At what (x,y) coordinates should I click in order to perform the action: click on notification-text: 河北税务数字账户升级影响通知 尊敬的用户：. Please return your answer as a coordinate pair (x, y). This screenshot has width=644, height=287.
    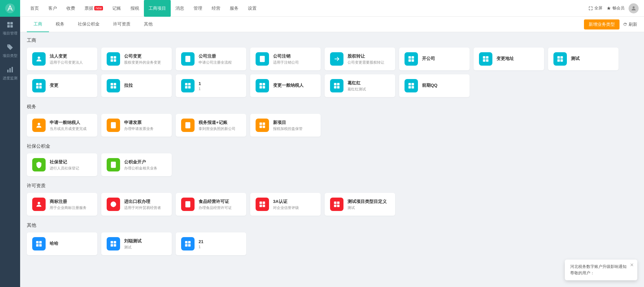
    Looking at the image, I should click on (601, 270).